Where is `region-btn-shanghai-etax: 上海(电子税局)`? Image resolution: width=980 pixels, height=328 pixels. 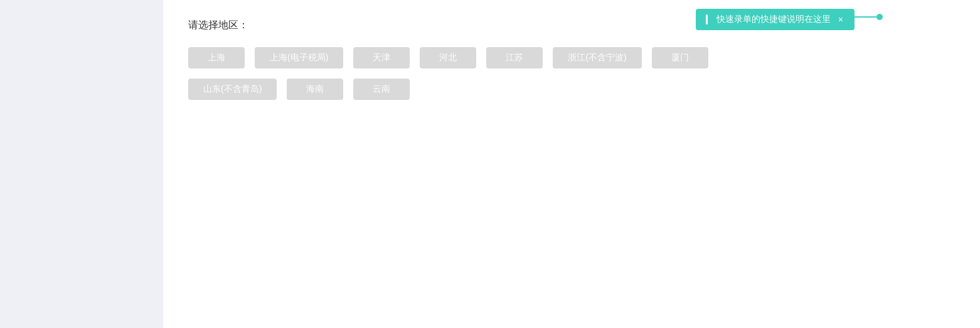
region-btn-shanghai-etax: 上海(电子税局) is located at coordinates (299, 58).